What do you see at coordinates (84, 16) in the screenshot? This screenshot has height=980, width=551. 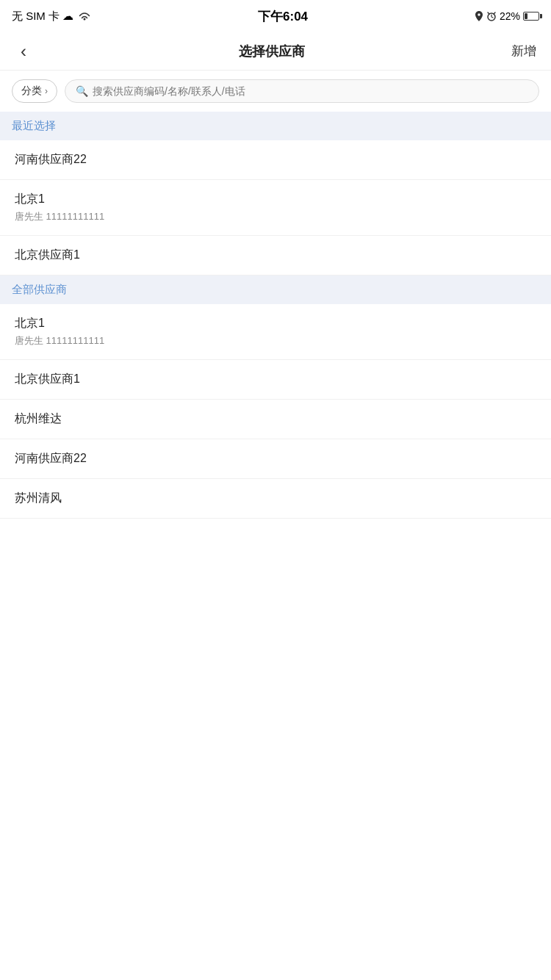 I see `wifi-icon` at bounding box center [84, 16].